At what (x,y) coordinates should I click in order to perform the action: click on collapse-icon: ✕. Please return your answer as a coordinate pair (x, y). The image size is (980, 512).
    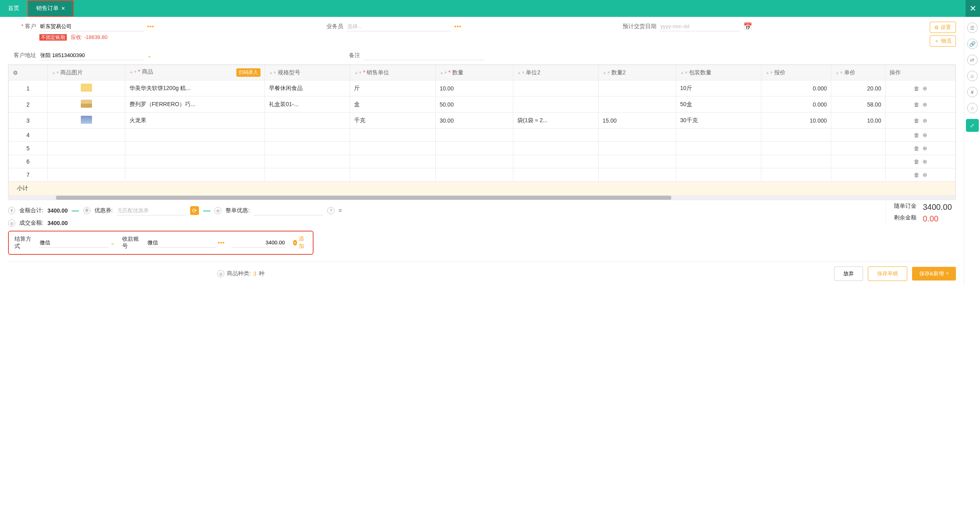
    Looking at the image, I should click on (973, 8).